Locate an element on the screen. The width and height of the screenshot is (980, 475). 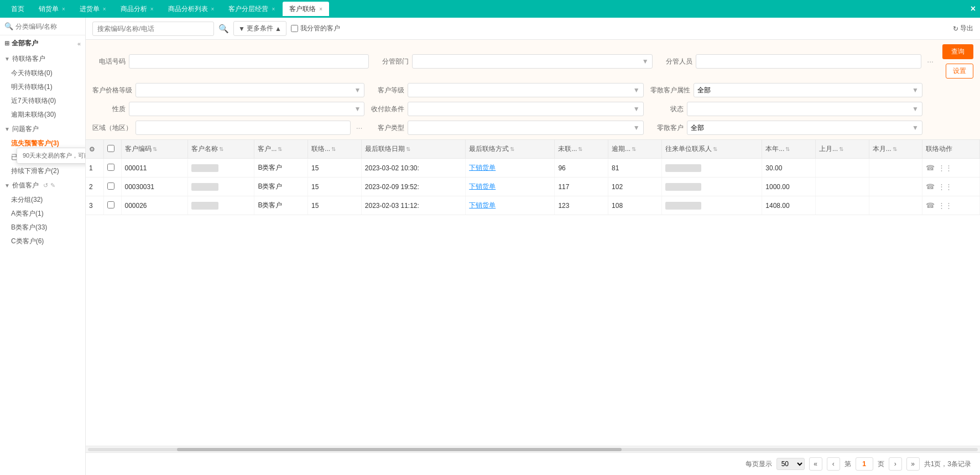
last-page-button: » is located at coordinates (913, 464).